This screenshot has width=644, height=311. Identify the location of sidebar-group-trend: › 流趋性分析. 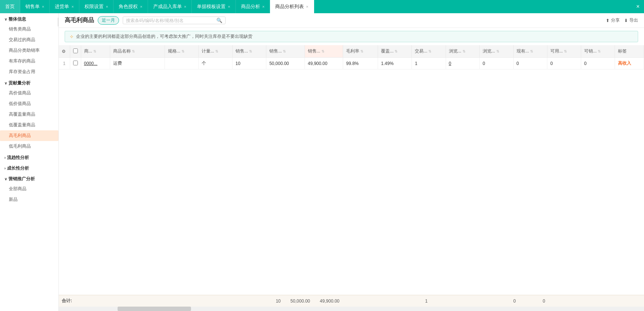
(29, 157).